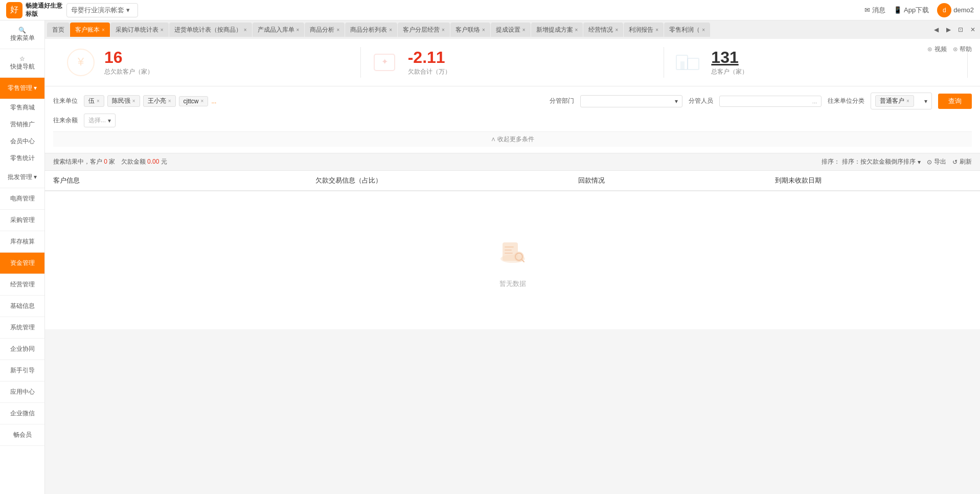 Image resolution: width=980 pixels, height=494 pixels. Describe the element at coordinates (22, 306) in the screenshot. I see `sidebar-item-basic-info: 基础信息` at that location.